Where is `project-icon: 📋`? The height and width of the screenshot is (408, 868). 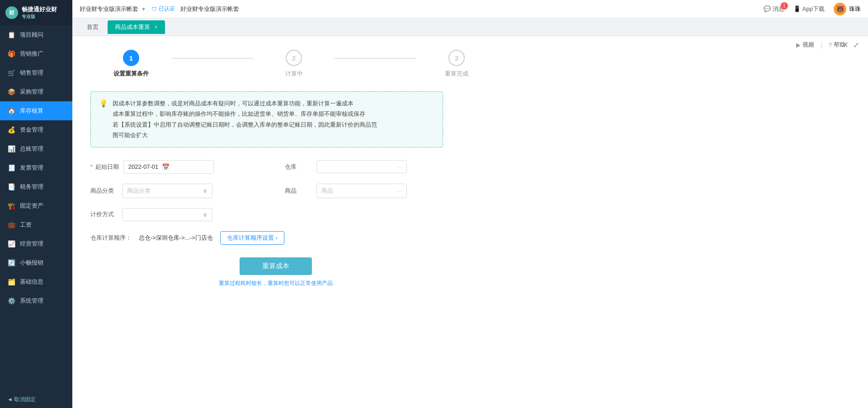 project-icon: 📋 is located at coordinates (11, 35).